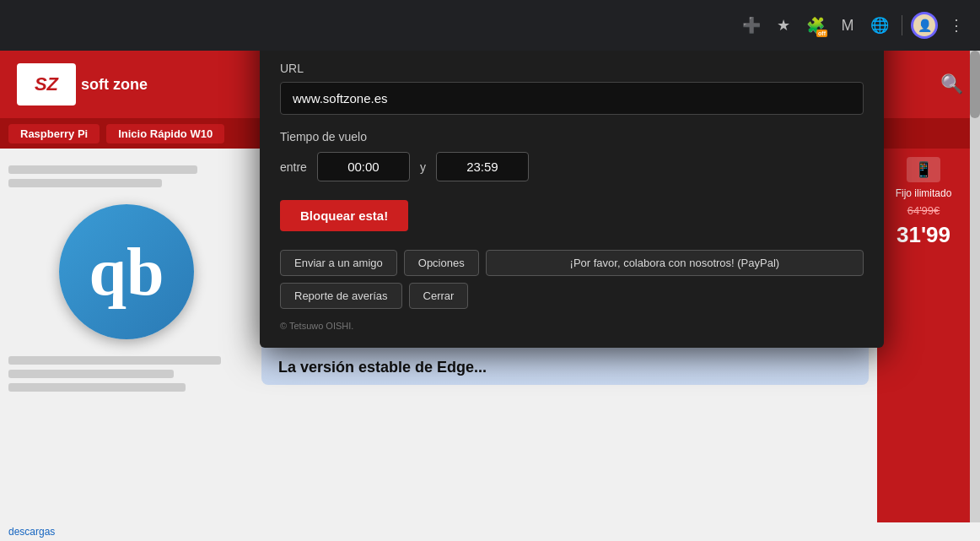 The image size is (980, 541). I want to click on browser-toolbar: ➕ ★ 🧩 off M 🌐 👤 ⋮, so click(853, 25).